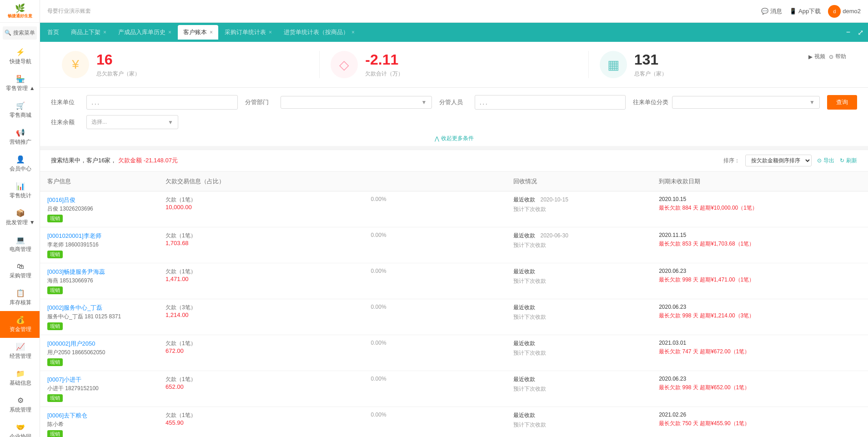 The image size is (868, 437). I want to click on cell-debt-count-2: 欠款（1笔） 1,471.00, so click(260, 281).